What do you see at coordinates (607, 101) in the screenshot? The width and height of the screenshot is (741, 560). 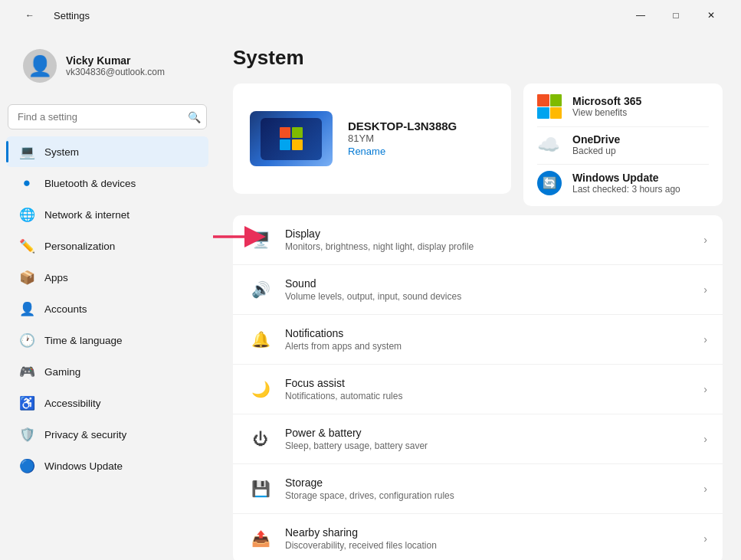 I see `ms365-title: Microsoft 365` at bounding box center [607, 101].